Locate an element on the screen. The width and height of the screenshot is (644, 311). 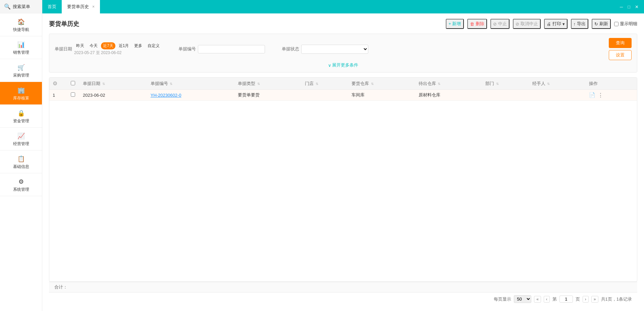
docstatus-select is located at coordinates (335, 49).